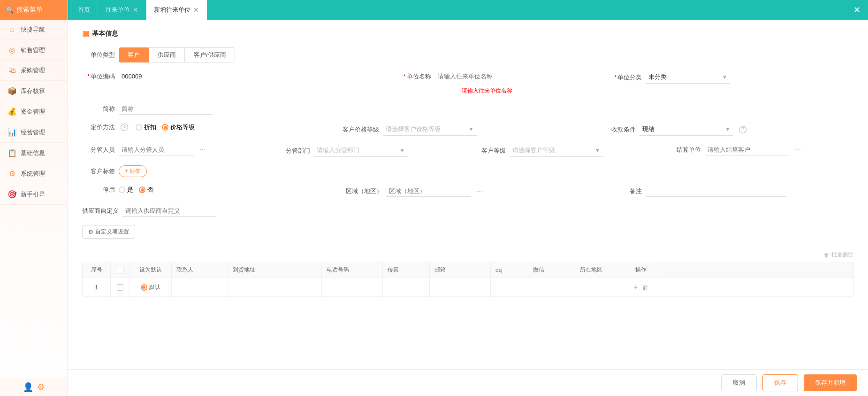 This screenshot has width=868, height=396. Describe the element at coordinates (34, 174) in the screenshot. I see `sidebar-item-system: ⚙ 系统管理` at that location.